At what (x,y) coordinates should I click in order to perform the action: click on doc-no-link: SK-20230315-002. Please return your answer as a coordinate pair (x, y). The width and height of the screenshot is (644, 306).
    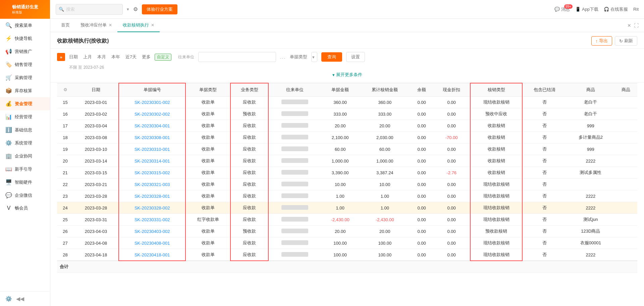
    Looking at the image, I should click on (152, 173).